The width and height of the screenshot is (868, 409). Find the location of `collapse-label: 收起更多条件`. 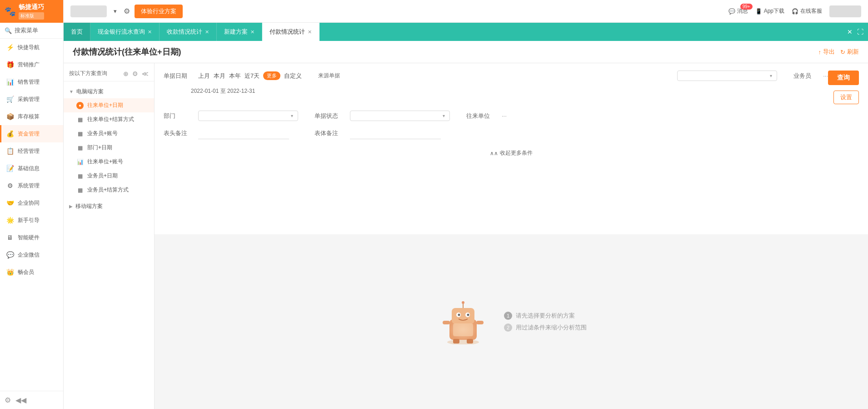

collapse-label: 收起更多条件 is located at coordinates (516, 153).